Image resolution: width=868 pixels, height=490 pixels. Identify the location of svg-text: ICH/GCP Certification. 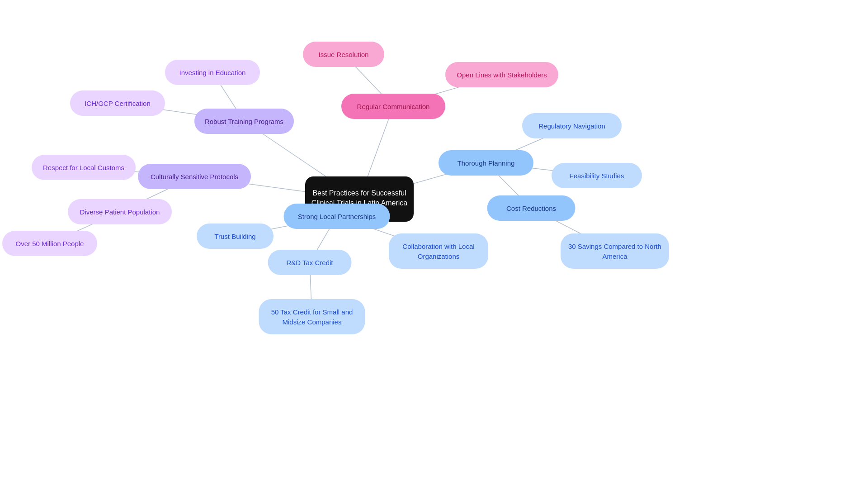
(118, 103).